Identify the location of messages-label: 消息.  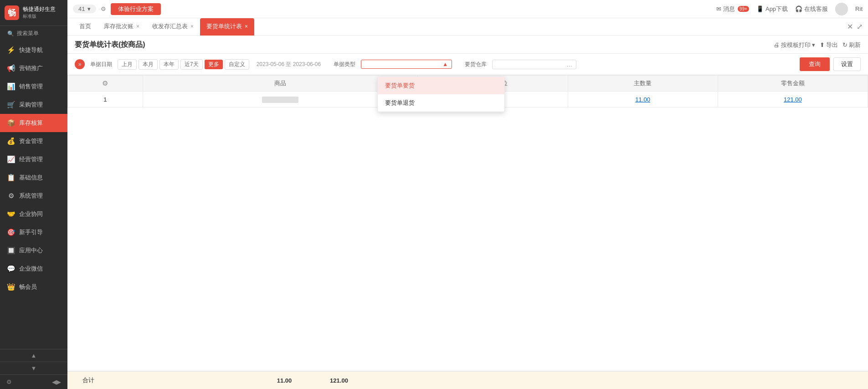
(729, 9).